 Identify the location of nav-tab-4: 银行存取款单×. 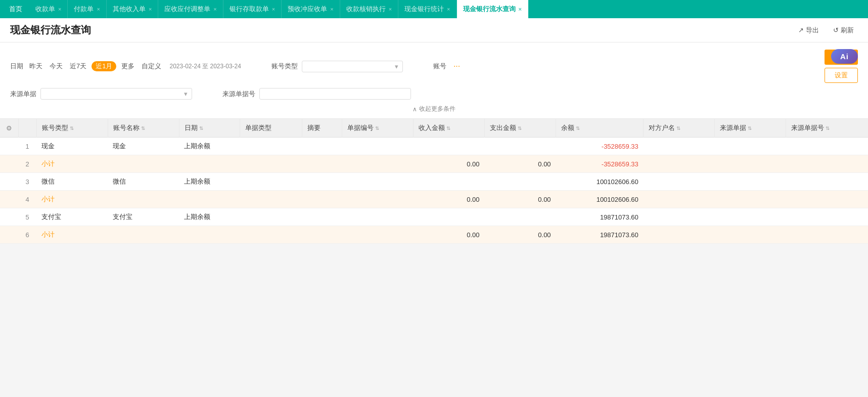
(253, 9).